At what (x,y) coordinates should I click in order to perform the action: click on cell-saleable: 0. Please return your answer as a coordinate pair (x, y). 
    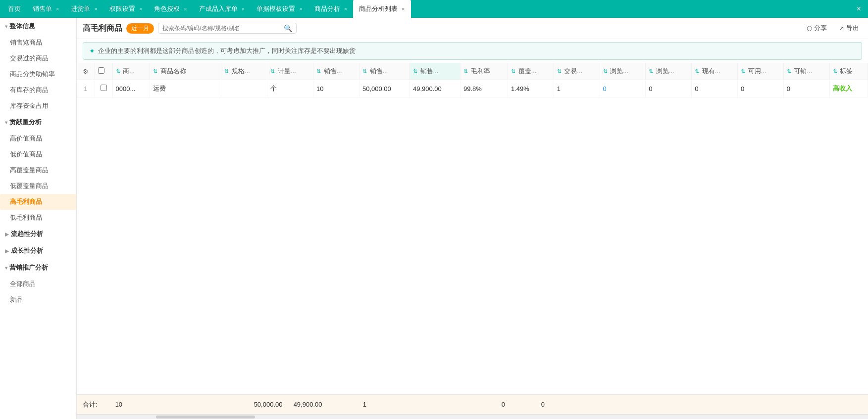
    Looking at the image, I should click on (806, 89).